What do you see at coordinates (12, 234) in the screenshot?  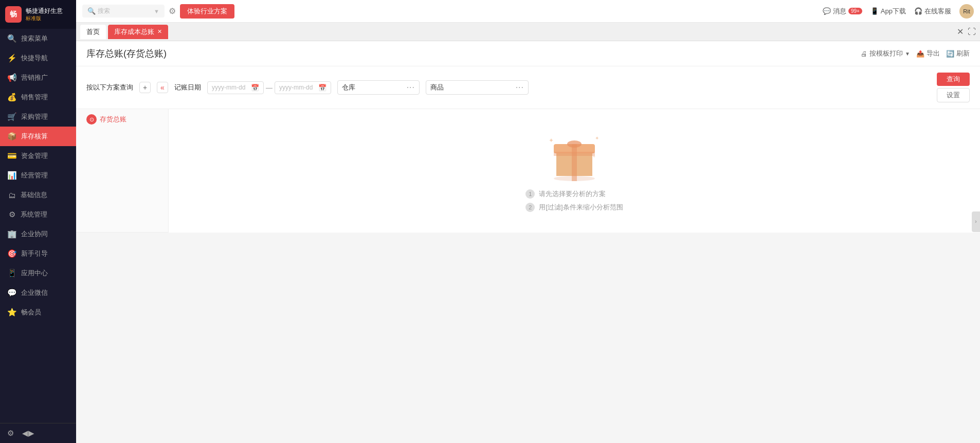 I see `building-icon: 🏢` at bounding box center [12, 234].